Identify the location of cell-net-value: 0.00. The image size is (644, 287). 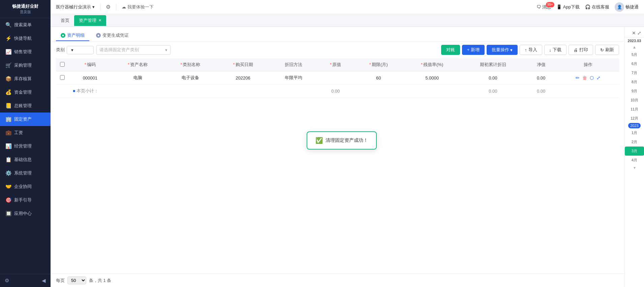
(541, 78).